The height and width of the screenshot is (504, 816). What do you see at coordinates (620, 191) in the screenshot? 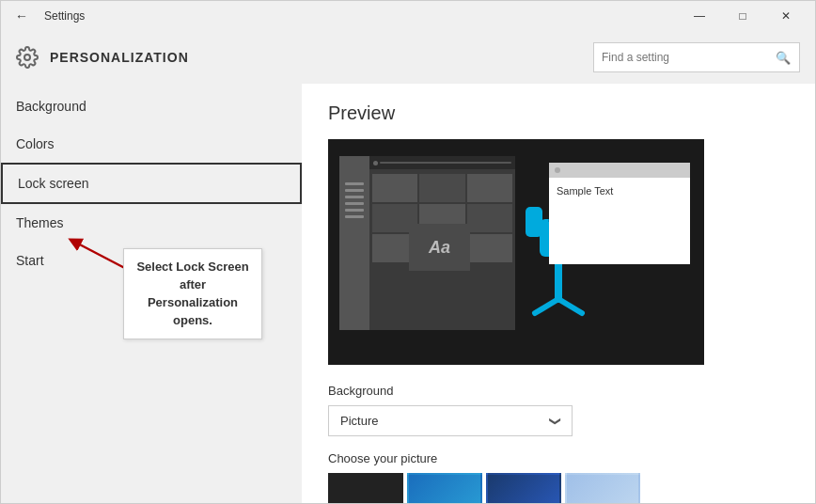
I see `preview-sample-text: Sample Text` at bounding box center [620, 191].